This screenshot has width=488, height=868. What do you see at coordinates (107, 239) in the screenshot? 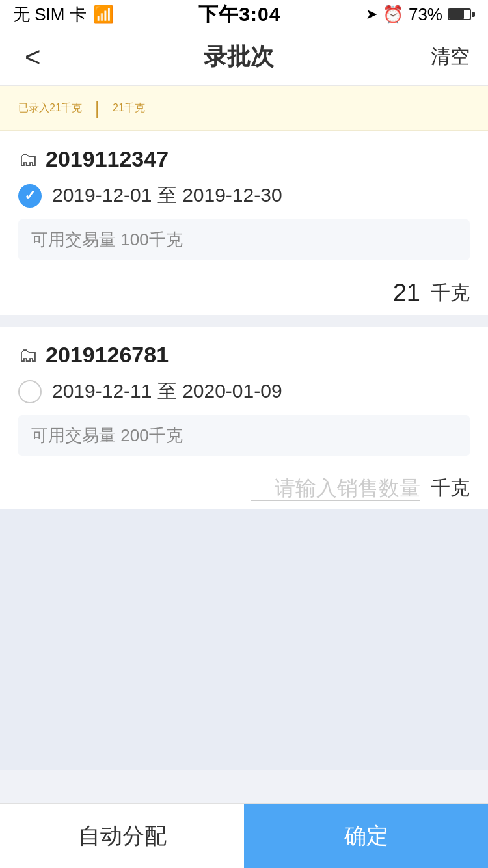
I see `available-label-1: 可用交易量 100千克` at bounding box center [107, 239].